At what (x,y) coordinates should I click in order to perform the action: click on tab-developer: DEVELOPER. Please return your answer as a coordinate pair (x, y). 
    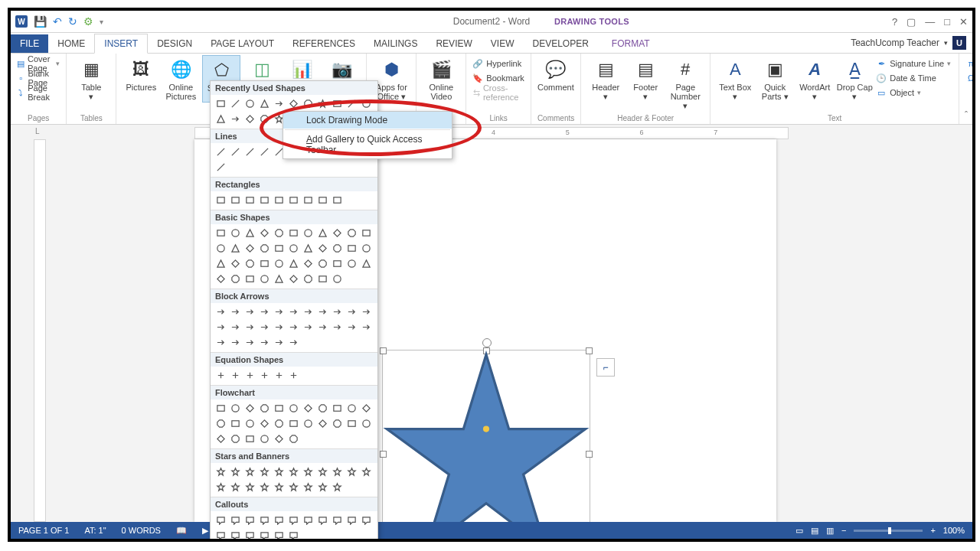
    Looking at the image, I should click on (560, 44).